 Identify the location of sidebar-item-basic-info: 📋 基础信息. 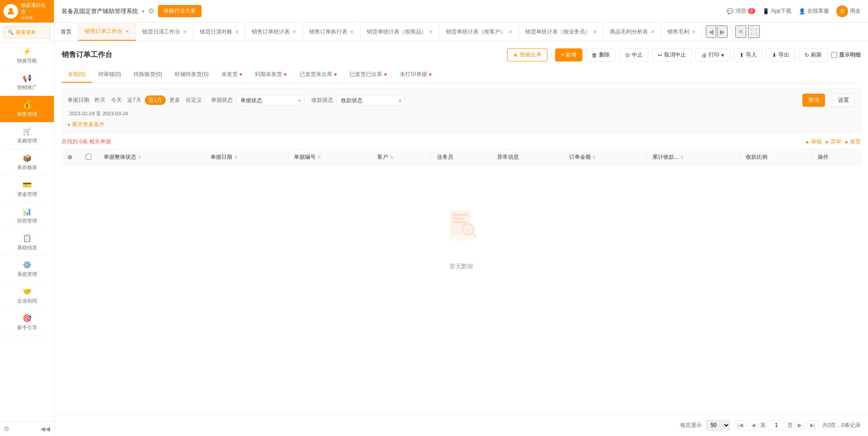
(27, 242).